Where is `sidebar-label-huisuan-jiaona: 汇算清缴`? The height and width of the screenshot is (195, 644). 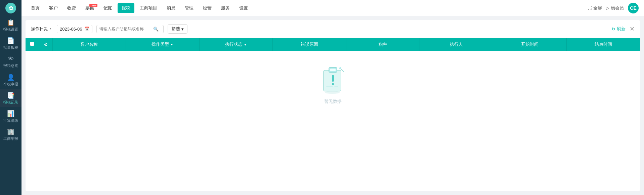 sidebar-label-huisuan-jiaona: 汇算清缴 is located at coordinates (11, 120).